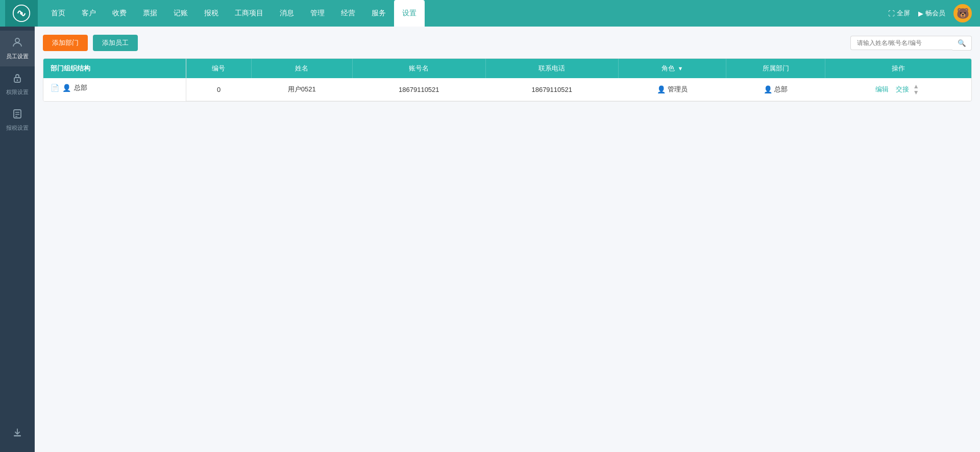 The height and width of the screenshot is (452, 980). I want to click on fullscreen-button: ⛶ 全屏, so click(899, 13).